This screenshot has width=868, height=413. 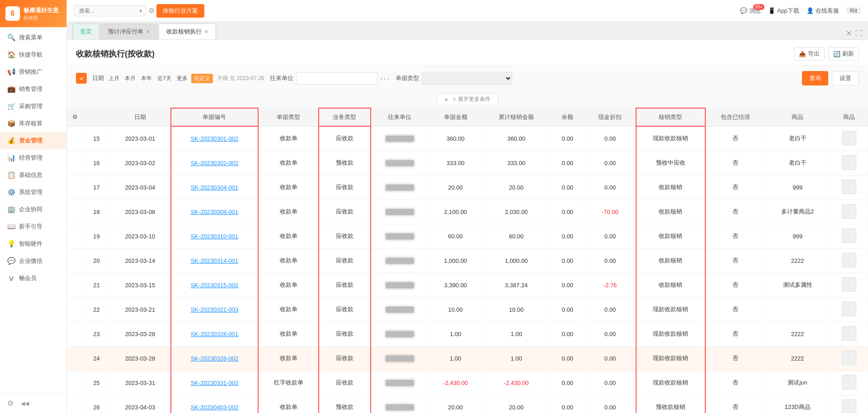 I want to click on topbar-app-download: 📱 App下载, so click(x=784, y=11).